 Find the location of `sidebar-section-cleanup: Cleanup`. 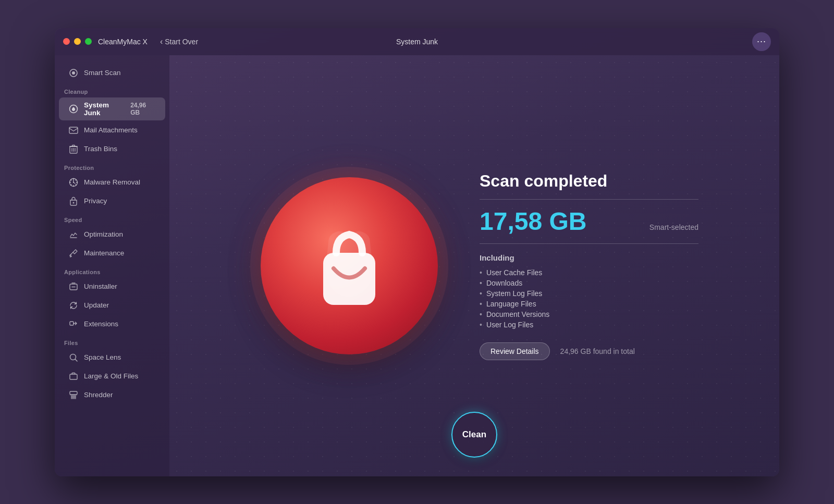

sidebar-section-cleanup: Cleanup is located at coordinates (112, 90).